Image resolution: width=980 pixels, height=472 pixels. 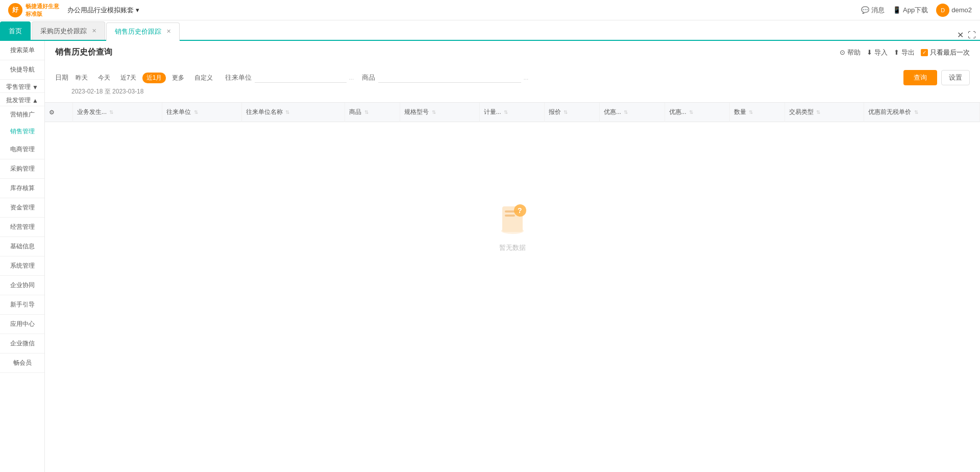 I want to click on tab-sales-close: ✕, so click(x=168, y=32).